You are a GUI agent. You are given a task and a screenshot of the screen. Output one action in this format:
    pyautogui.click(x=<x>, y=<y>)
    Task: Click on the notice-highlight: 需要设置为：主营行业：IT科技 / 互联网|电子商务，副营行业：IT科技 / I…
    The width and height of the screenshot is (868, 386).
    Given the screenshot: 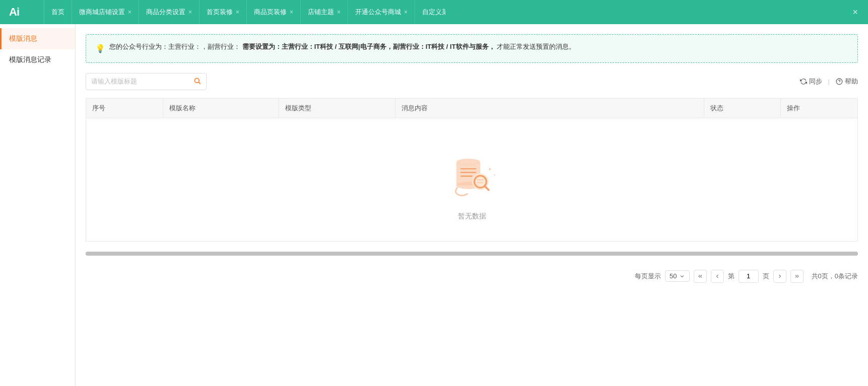 What is the action you would take?
    pyautogui.click(x=369, y=46)
    